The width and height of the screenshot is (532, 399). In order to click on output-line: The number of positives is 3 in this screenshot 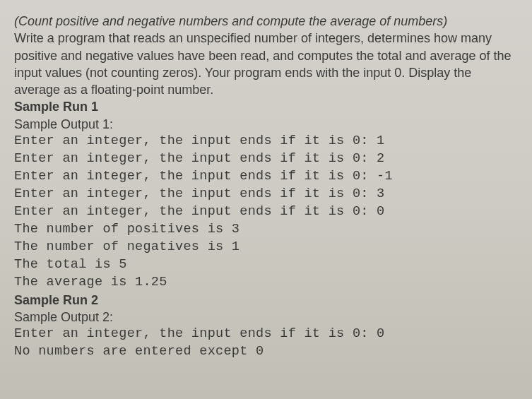, I will do `click(266, 230)`.